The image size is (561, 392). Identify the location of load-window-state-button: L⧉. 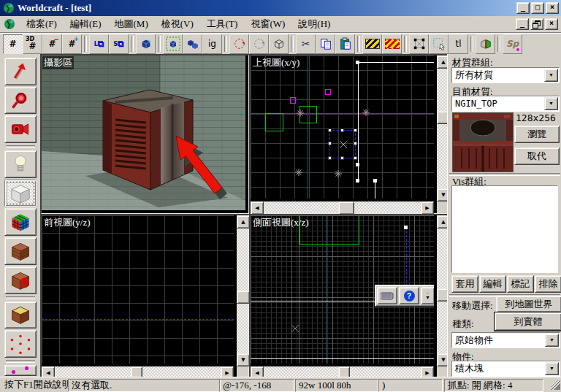
(99, 44).